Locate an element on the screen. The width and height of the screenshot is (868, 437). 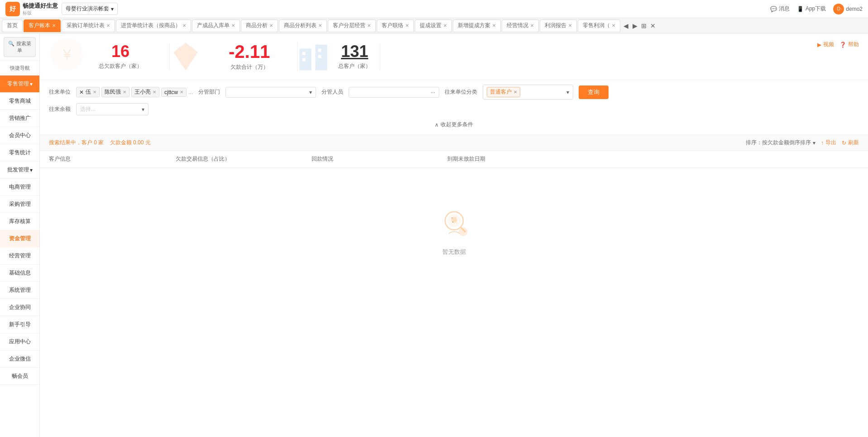
sidebar-item-purchase-mgmt: 采购管理 is located at coordinates (20, 204).